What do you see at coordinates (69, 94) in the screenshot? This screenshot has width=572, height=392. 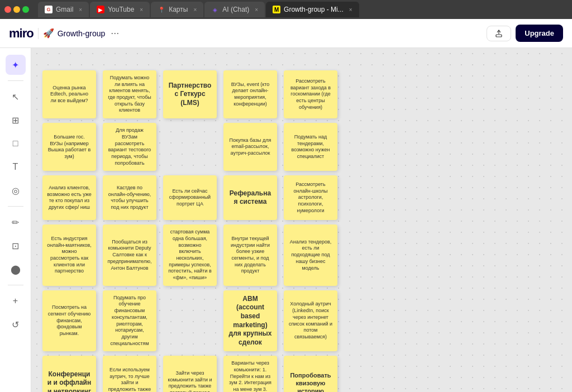 I see `sticky-note: Оценка рынка Edtech, реально ли все выйд…` at bounding box center [69, 94].